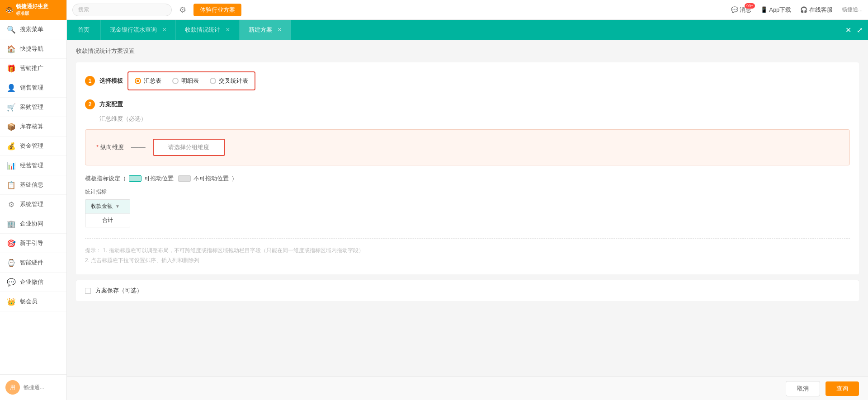 This screenshot has height=400, width=868. Describe the element at coordinates (213, 81) in the screenshot. I see `radio-cross-circle` at that location.